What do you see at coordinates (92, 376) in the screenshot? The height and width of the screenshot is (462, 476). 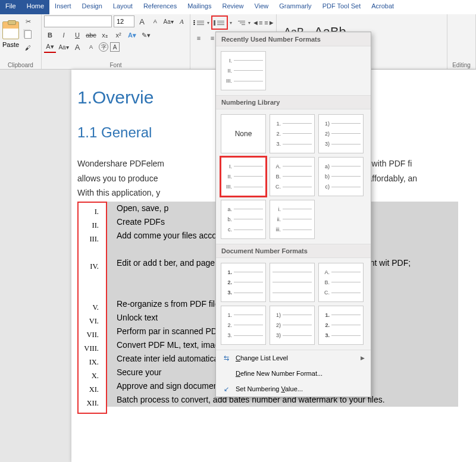 I see `numeral-10: X.` at bounding box center [92, 376].